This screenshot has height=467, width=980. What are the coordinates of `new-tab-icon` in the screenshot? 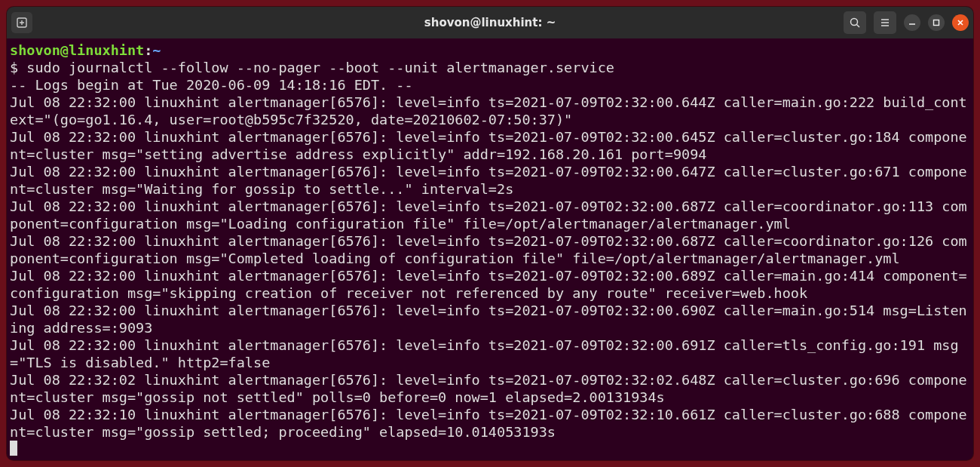 It's located at (22, 23).